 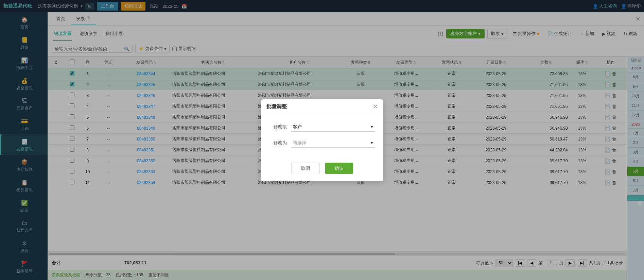 I want to click on modify-to-select: 请选择 ▾, so click(x=333, y=143).